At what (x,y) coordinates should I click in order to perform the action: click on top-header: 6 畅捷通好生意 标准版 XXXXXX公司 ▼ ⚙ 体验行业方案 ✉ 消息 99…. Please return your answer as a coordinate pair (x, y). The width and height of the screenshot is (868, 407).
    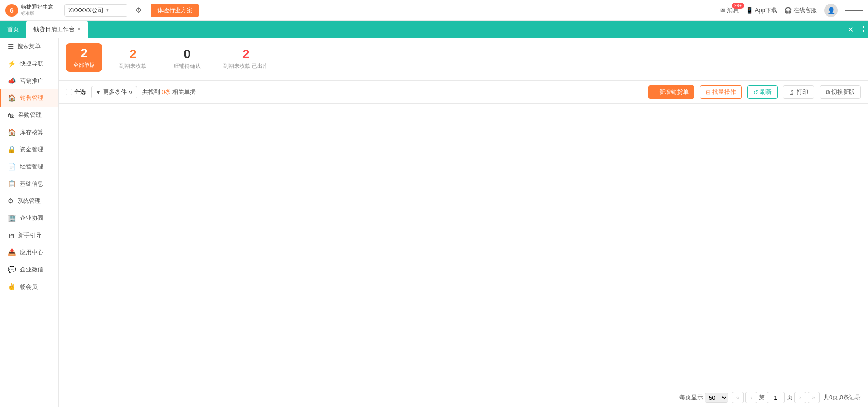
    Looking at the image, I should click on (434, 10).